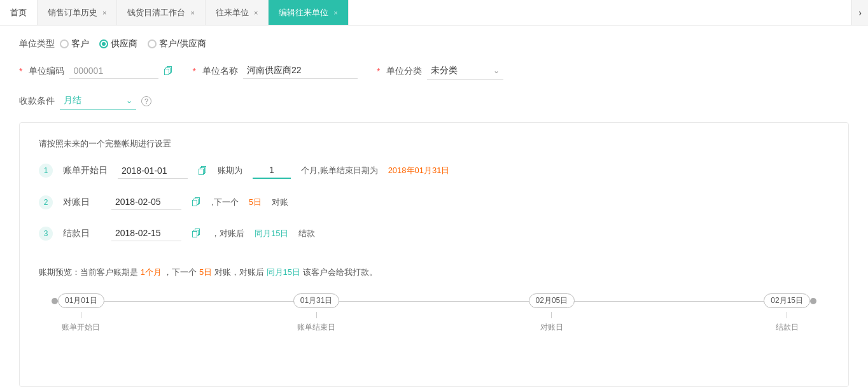 This screenshot has height=387, width=868. I want to click on radio-group: 客户 供应商 客户/供应商, so click(133, 44).